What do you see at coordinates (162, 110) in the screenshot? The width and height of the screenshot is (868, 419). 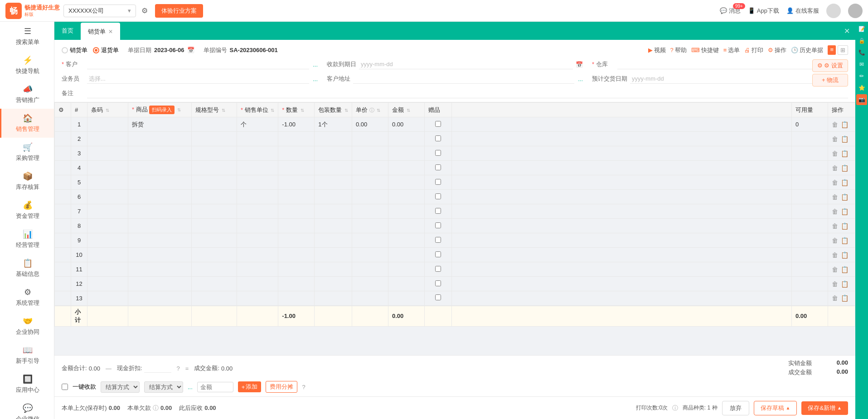 I see `scan-btn: 扫码录入` at bounding box center [162, 110].